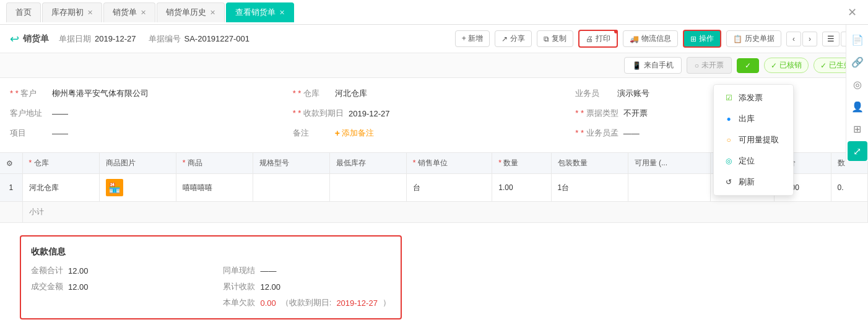 This screenshot has height=330, width=868. I want to click on address-label: 客户地址, so click(28, 113).